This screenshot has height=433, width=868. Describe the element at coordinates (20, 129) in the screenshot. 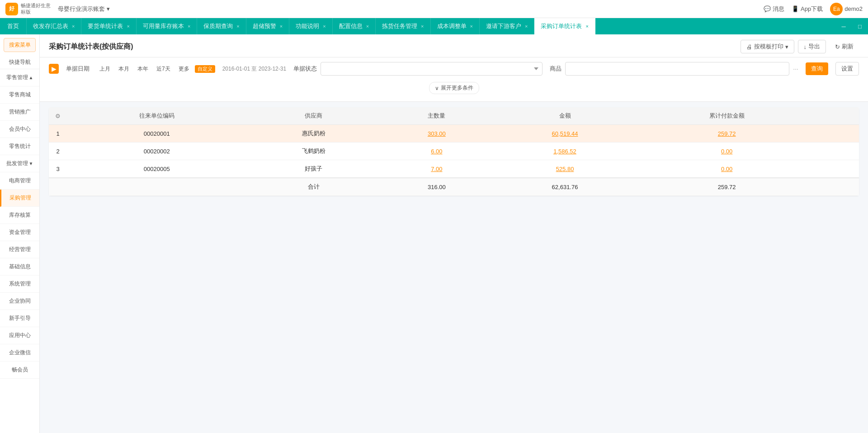

I see `sidebar-item-member-center: 会员中心` at that location.